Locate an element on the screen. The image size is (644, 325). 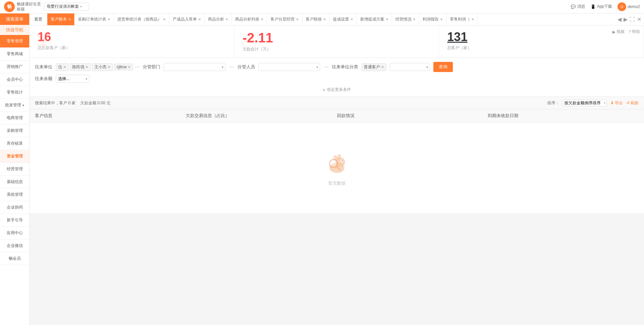
logo-icon: 畅 is located at coordinates (9, 7).